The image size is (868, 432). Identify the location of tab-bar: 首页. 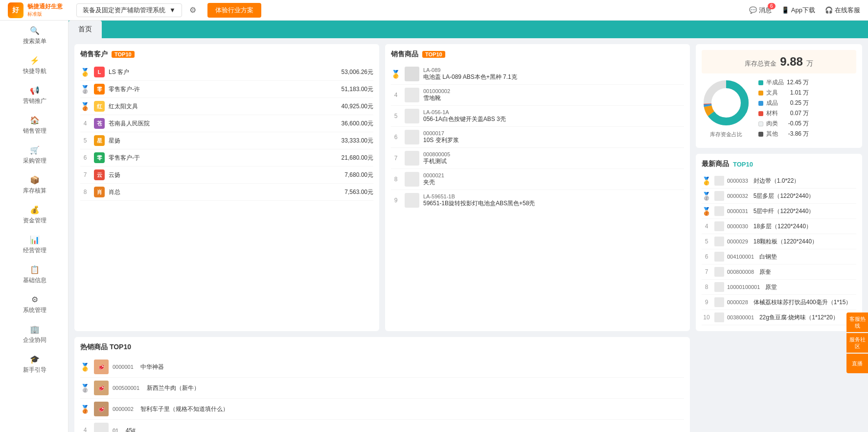
(468, 29).